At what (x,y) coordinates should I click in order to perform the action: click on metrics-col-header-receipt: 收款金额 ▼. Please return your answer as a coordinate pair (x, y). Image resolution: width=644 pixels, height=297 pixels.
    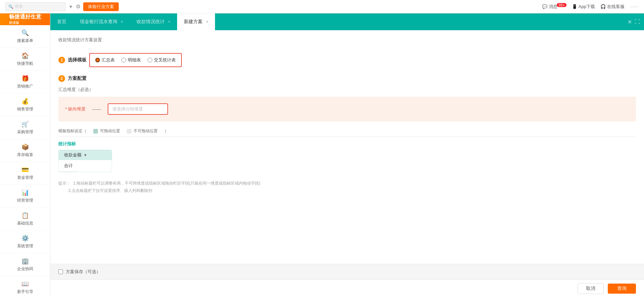
    Looking at the image, I should click on (76, 155).